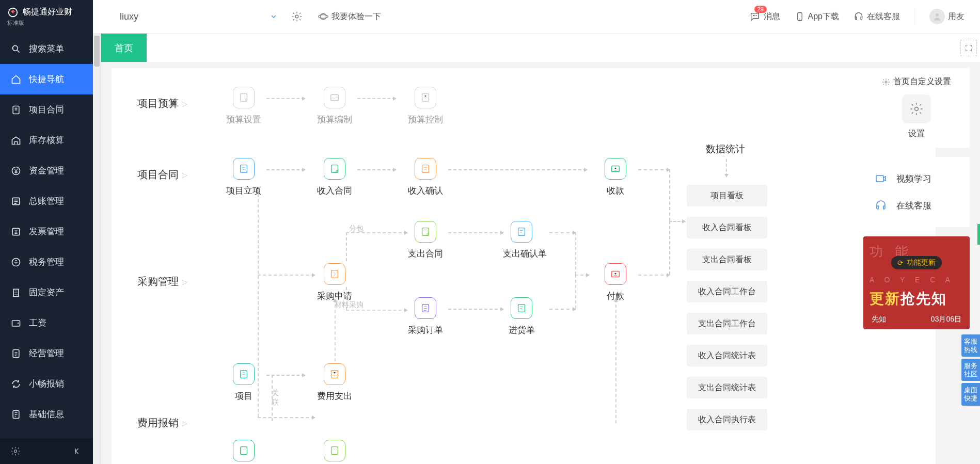 Image resolution: width=980 pixels, height=464 pixels. Describe the element at coordinates (916, 283) in the screenshot. I see `promo-card: 功 能 ⟳功能更新 A O Y E C A 更新抢先知 先知 03月06日` at that location.